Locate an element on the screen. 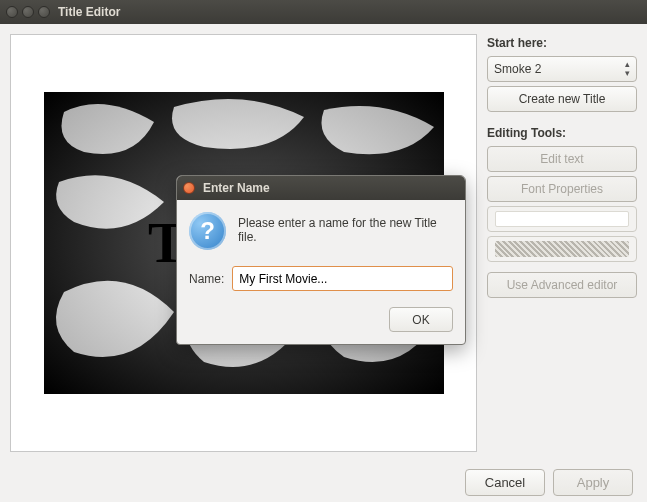 The height and width of the screenshot is (502, 647). apply-button: Apply is located at coordinates (593, 482).